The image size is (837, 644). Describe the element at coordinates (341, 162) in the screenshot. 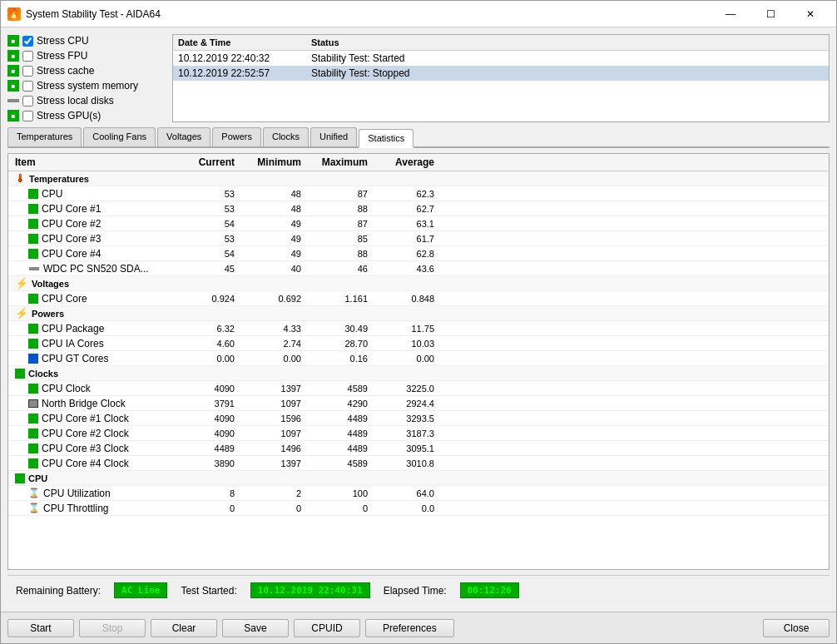

I see `col-maximum-header: Maximum` at that location.